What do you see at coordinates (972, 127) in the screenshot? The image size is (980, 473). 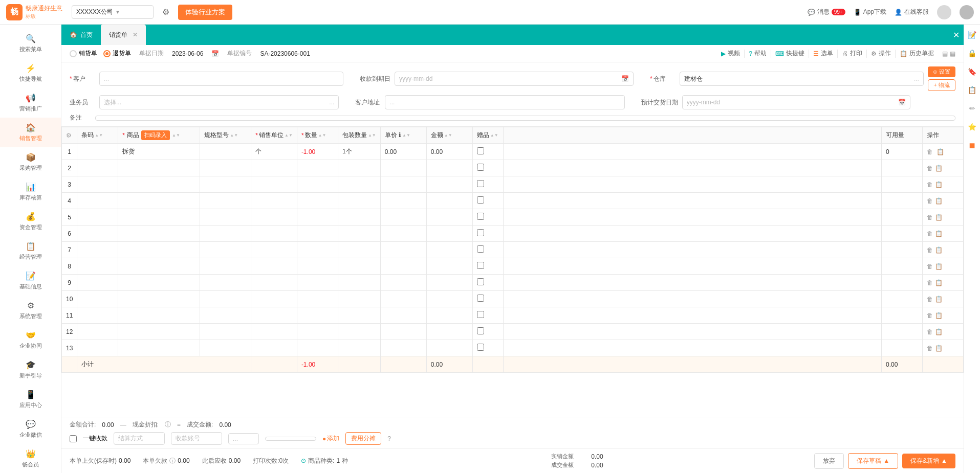 I see `right-panel-star-icon: ⭐` at bounding box center [972, 127].